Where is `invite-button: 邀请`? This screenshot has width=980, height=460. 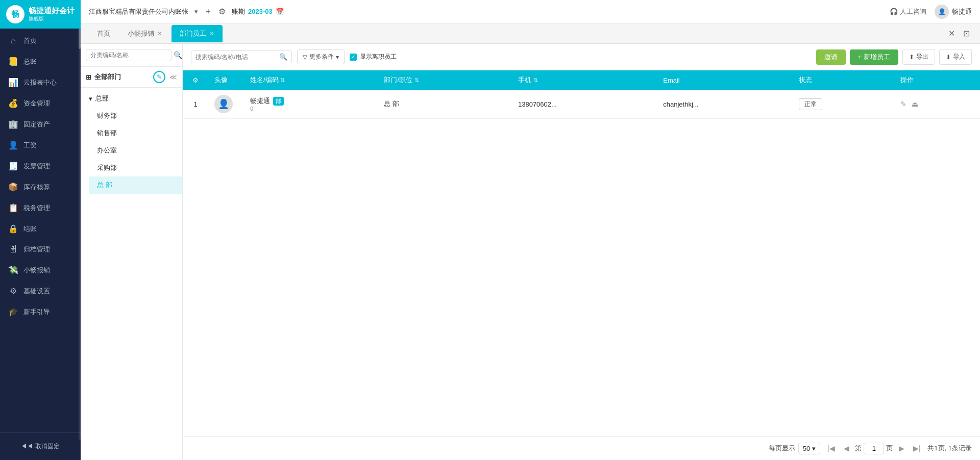
invite-button: 邀请 is located at coordinates (831, 57).